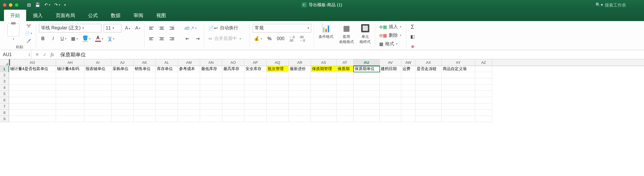 Image resolution: width=644 pixels, height=176 pixels. What do you see at coordinates (172, 39) in the screenshot?
I see `align-right-button` at bounding box center [172, 39].